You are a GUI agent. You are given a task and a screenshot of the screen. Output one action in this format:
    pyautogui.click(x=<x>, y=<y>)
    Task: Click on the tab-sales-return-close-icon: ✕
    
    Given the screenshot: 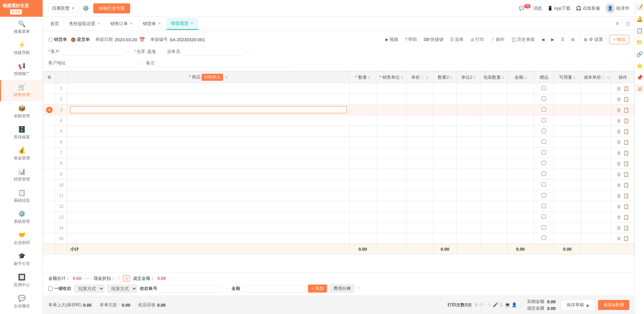 What is the action you would take?
    pyautogui.click(x=192, y=23)
    